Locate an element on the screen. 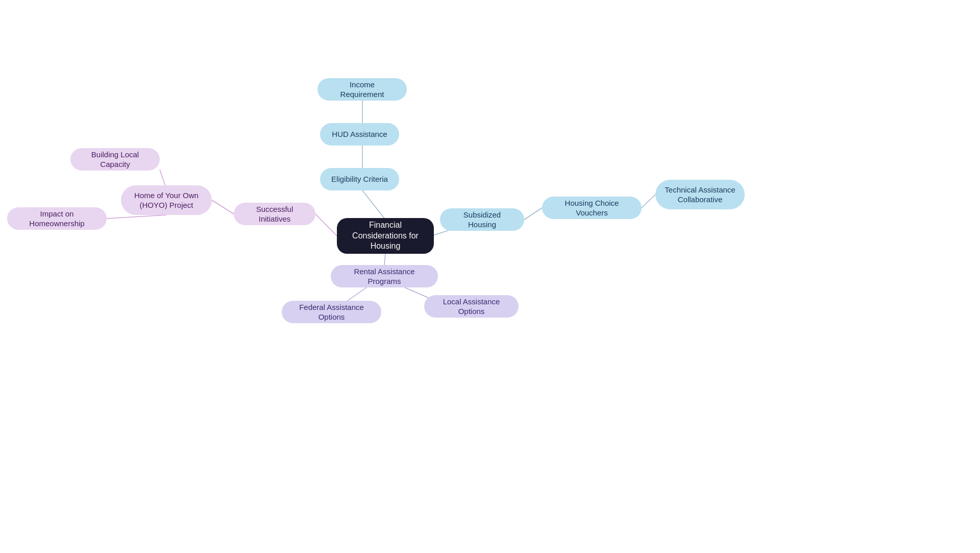  subsidized-housing-node: Subsidized Housing is located at coordinates (482, 220).